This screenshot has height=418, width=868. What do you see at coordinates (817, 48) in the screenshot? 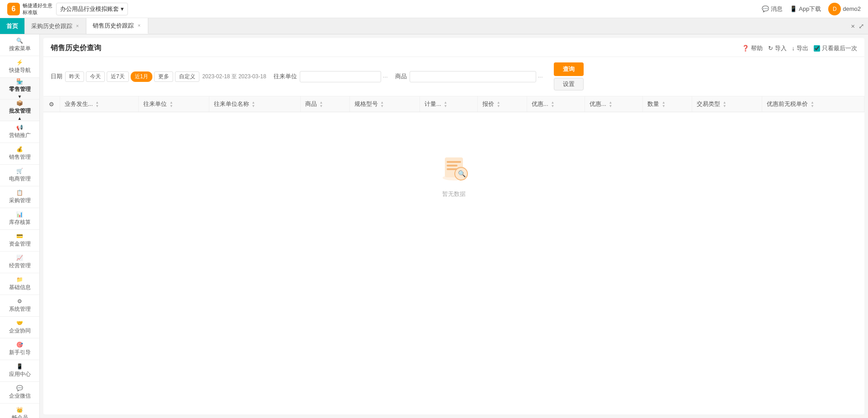
I see `only-last-checkbox` at bounding box center [817, 48].